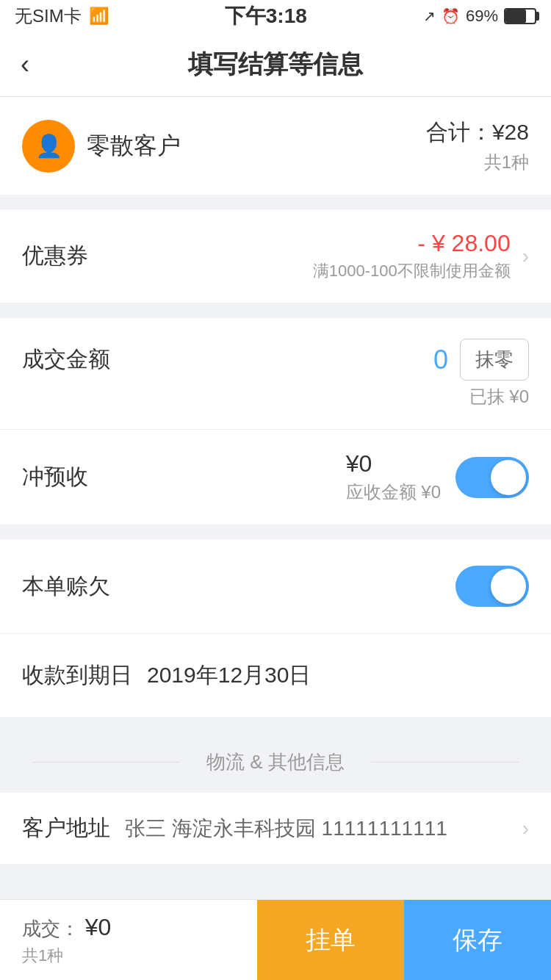 Image resolution: width=551 pixels, height=980 pixels. I want to click on address-chevron-icon: ›, so click(526, 829).